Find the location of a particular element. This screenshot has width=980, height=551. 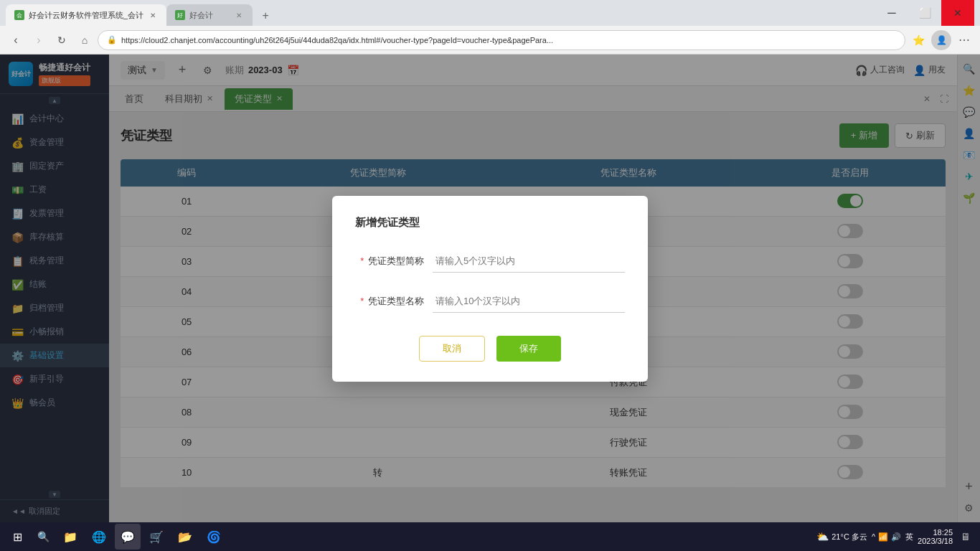

dialog-title: 新增凭证类型 is located at coordinates (490, 222).